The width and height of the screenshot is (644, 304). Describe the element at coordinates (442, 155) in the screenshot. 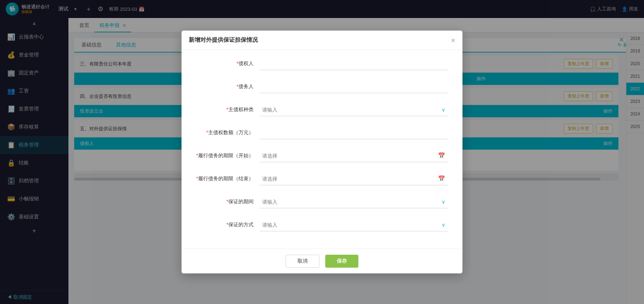

I see `calendar-period-start-icon: 📅` at that location.